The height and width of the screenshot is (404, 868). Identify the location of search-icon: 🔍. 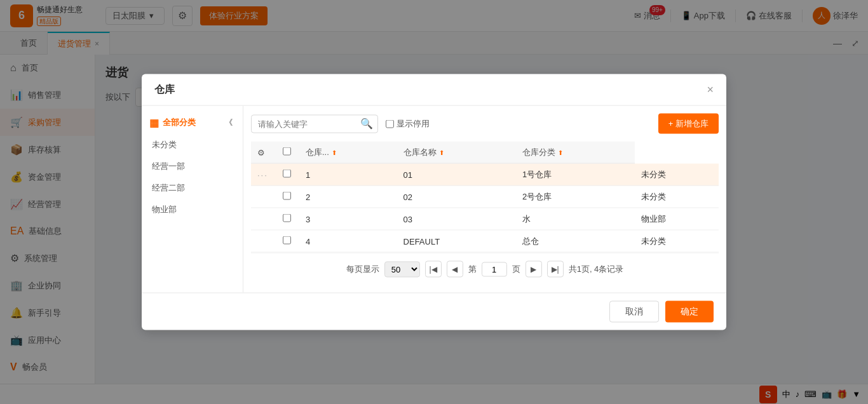
(367, 123).